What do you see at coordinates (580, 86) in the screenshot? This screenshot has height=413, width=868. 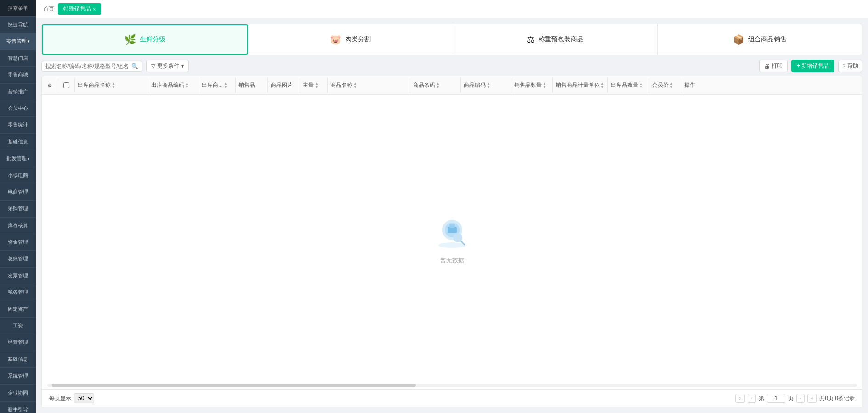 I see `th-sale-unit: 销售商品计量单位 ▲▼` at bounding box center [580, 86].